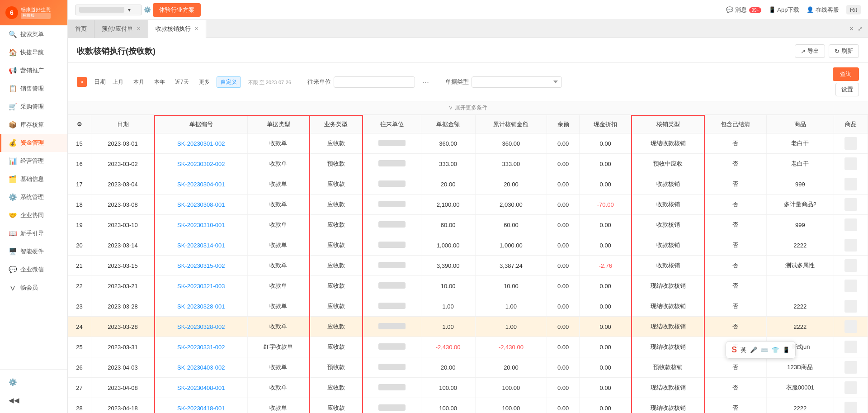 This screenshot has width=868, height=413. What do you see at coordinates (33, 288) in the screenshot?
I see `sidebar-item-member: V 畅会员` at bounding box center [33, 288].